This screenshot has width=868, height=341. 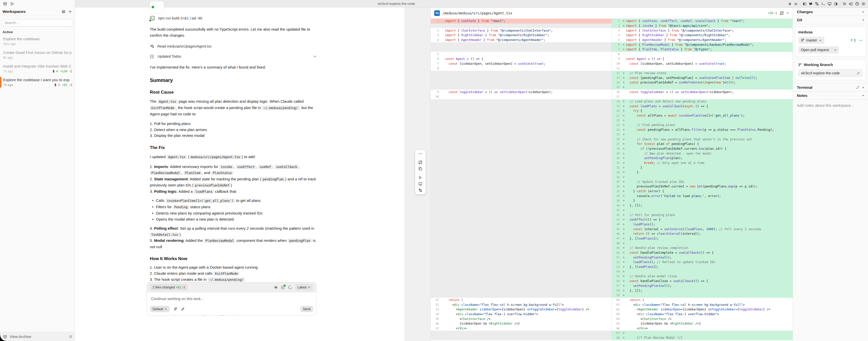 What do you see at coordinates (152, 57) in the screenshot?
I see `todos-icon` at bounding box center [152, 57].